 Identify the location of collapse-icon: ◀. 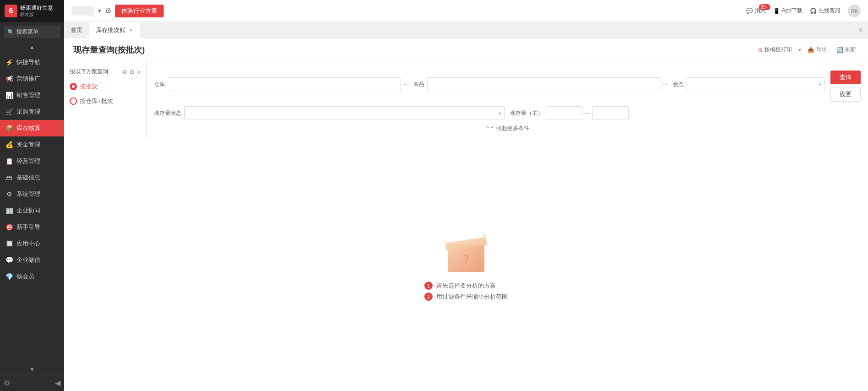
(58, 383).